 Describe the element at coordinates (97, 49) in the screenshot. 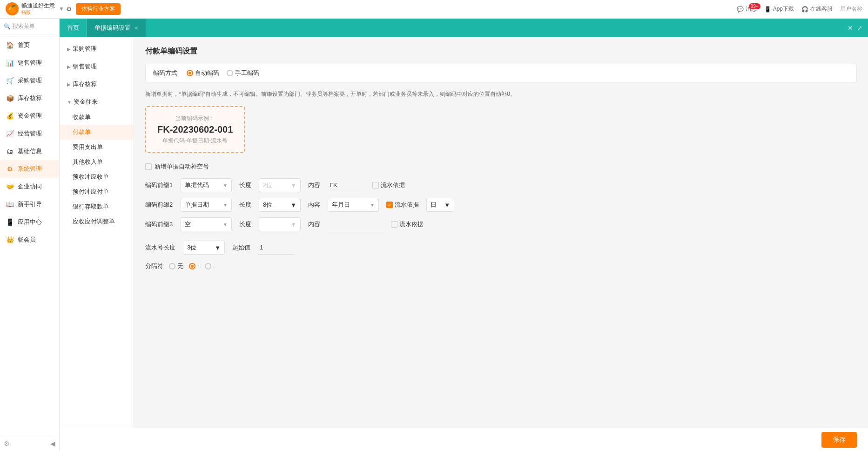

I see `sub-menu-purchase: ▶ 采购管理` at that location.